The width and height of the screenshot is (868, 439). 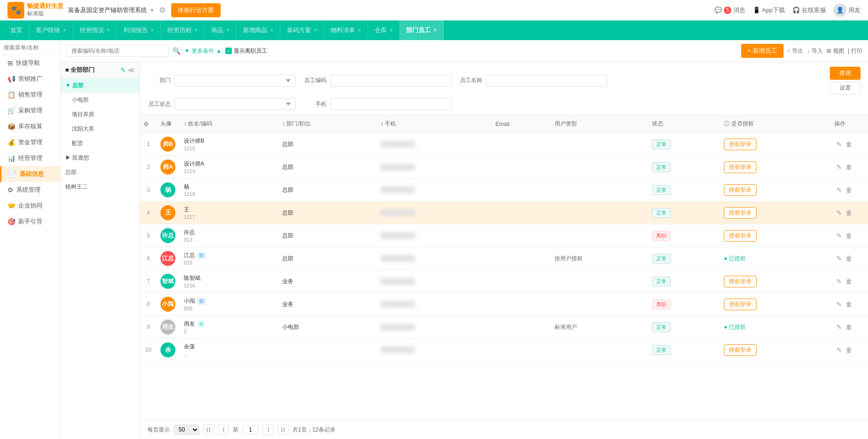 What do you see at coordinates (229, 51) in the screenshot?
I see `show-inactive-checkbox: ✓` at bounding box center [229, 51].